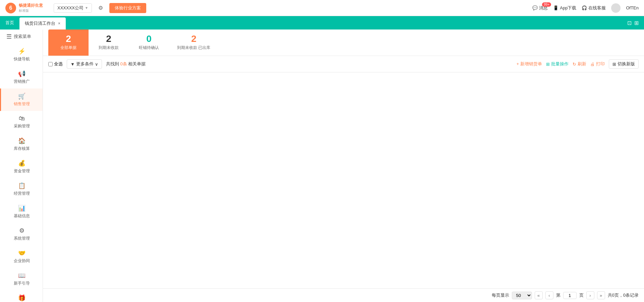  I want to click on app-download-button: 📱 App下载, so click(565, 8).